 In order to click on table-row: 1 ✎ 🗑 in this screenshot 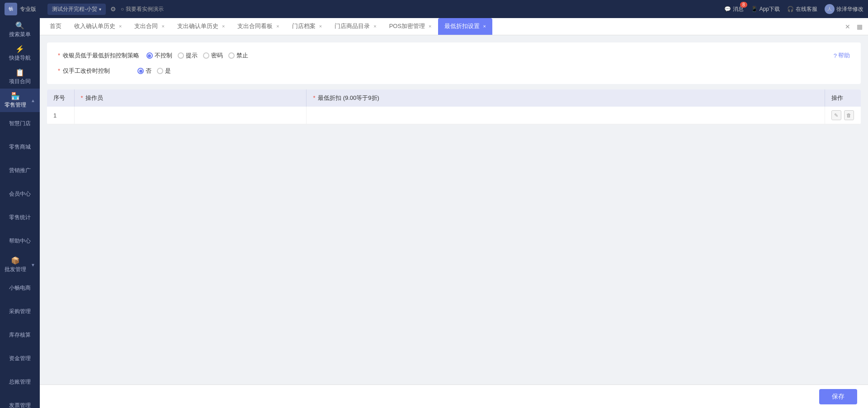, I will do `click(454, 116)`.